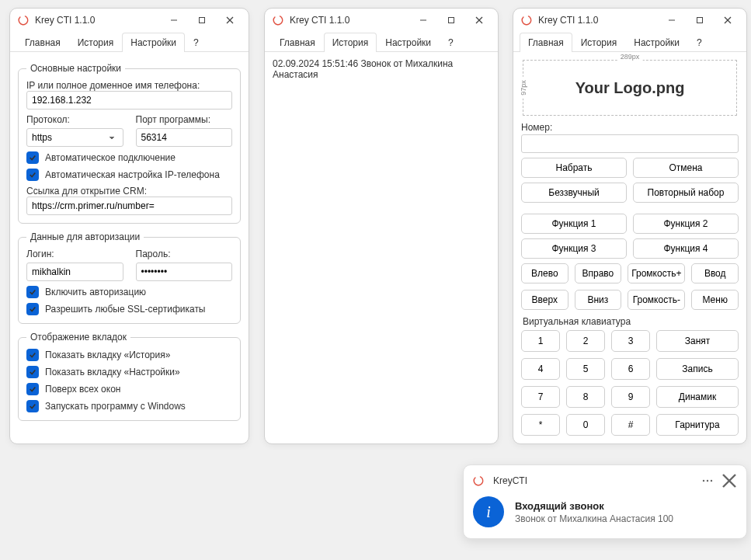 Image resolution: width=751 pixels, height=560 pixels. Describe the element at coordinates (545, 300) in the screenshot. I see `up-button: Вверх` at that location.